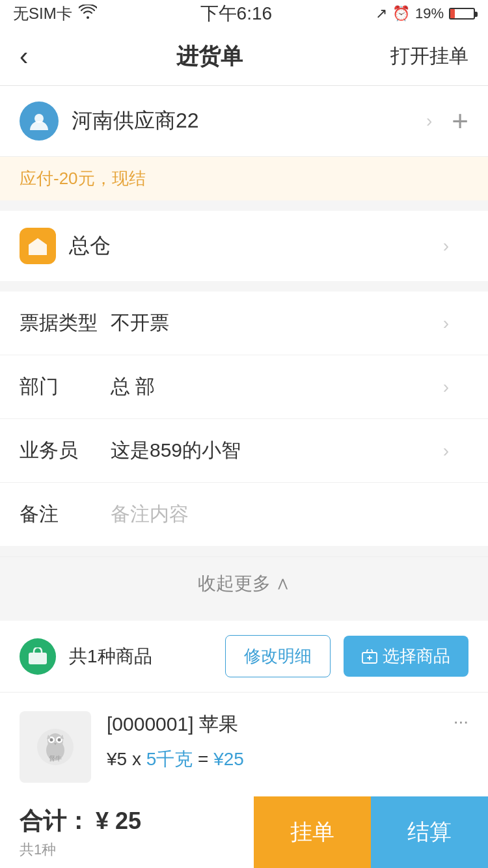  I want to click on open-pending-button: 打开挂单, so click(429, 56).